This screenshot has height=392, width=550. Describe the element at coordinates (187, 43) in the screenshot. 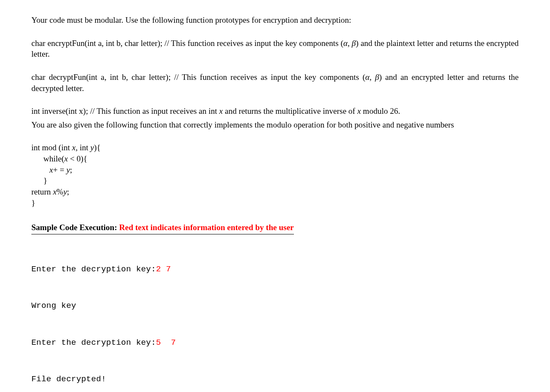

I see `text: char encryptFun(int a, int b, char lette…` at that location.